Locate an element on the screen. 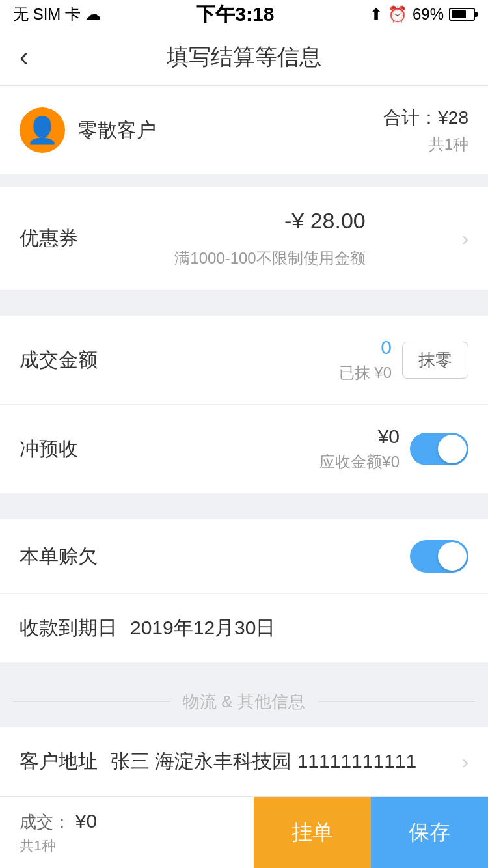 The width and height of the screenshot is (488, 868). nav-bar: ‹ 填写结算等信息 is located at coordinates (244, 57).